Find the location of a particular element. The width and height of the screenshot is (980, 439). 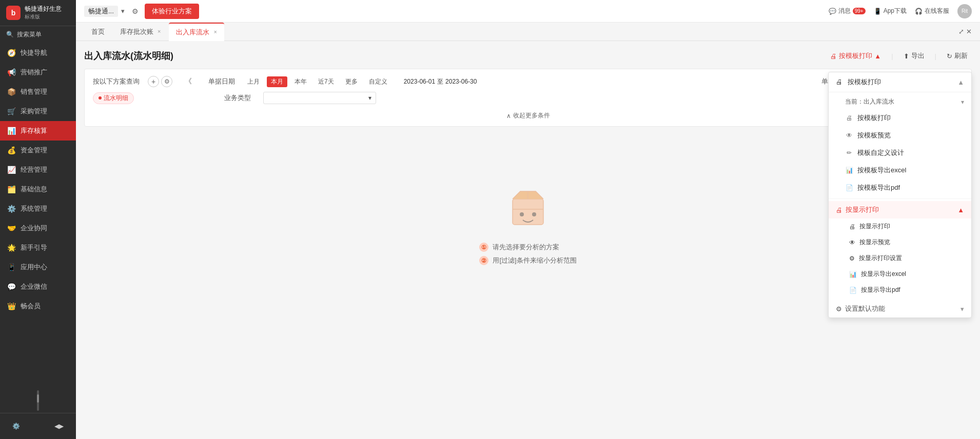

display-pdf-label: 按显示导出pdf is located at coordinates (880, 290).